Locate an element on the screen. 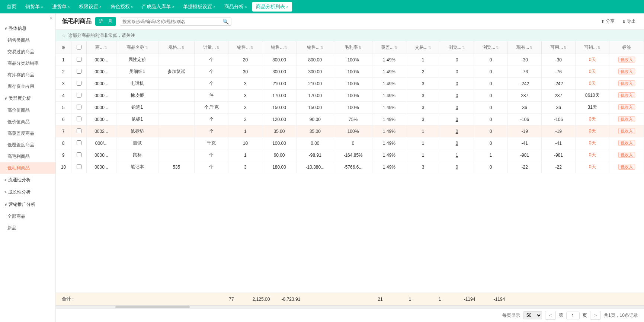 This screenshot has height=322, width=644. share-button: ⬆ 分享 is located at coordinates (608, 22).